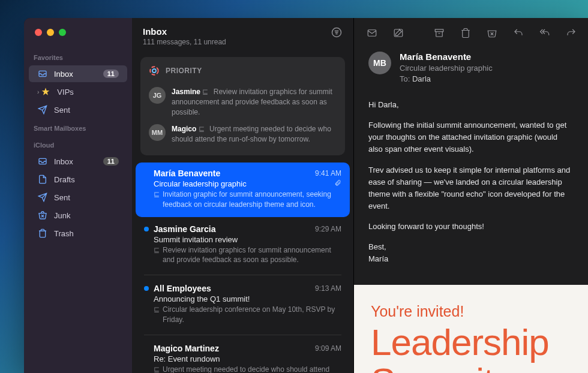 This screenshot has height=373, width=588. I want to click on message-item: Jasmine Garcia 9:29 AM Summit invitation…, so click(242, 246).